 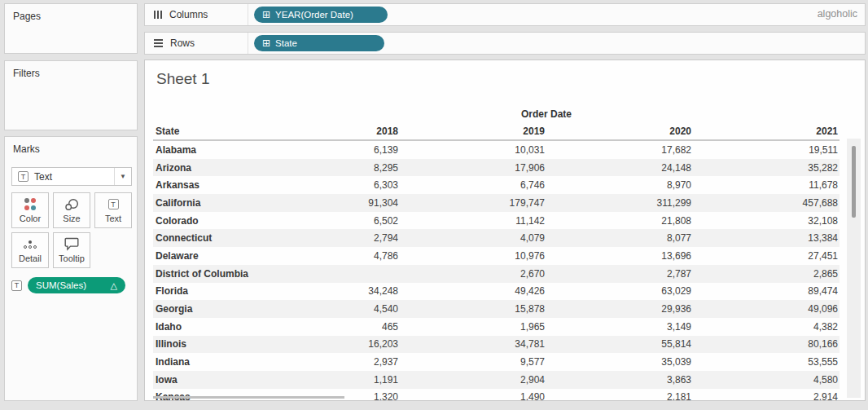 I want to click on pages-shelf: Pages, so click(x=71, y=29).